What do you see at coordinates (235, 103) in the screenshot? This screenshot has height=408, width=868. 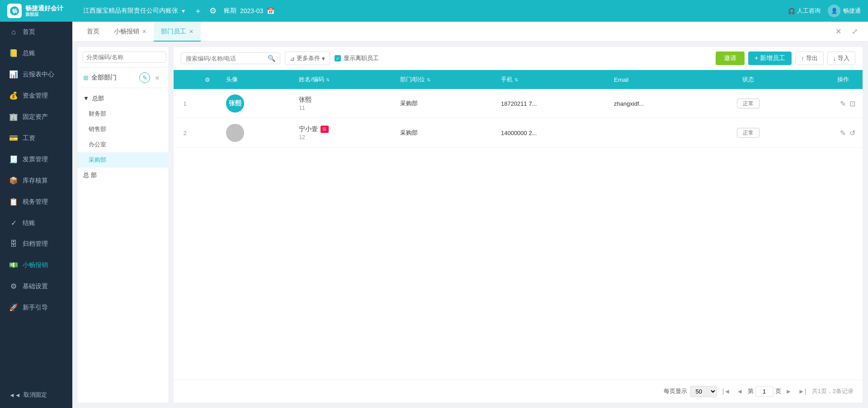 I see `avatar-zhangxi: 张熙` at bounding box center [235, 103].